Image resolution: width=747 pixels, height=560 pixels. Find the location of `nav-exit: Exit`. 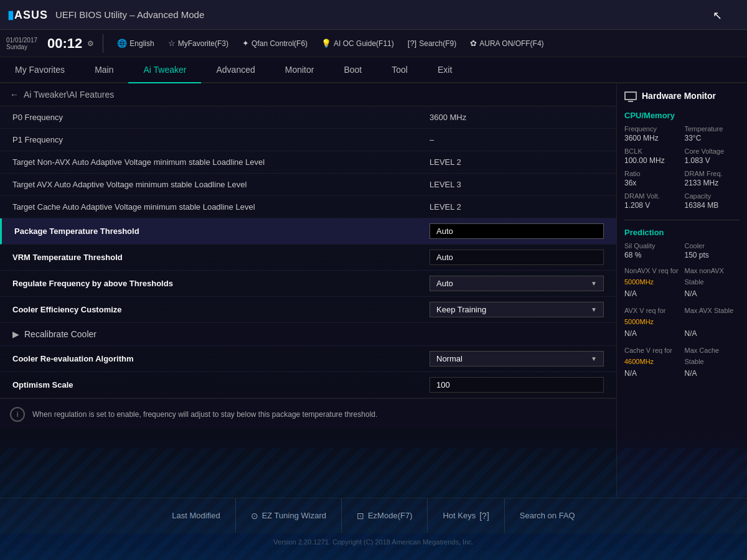

nav-exit: Exit is located at coordinates (444, 70).